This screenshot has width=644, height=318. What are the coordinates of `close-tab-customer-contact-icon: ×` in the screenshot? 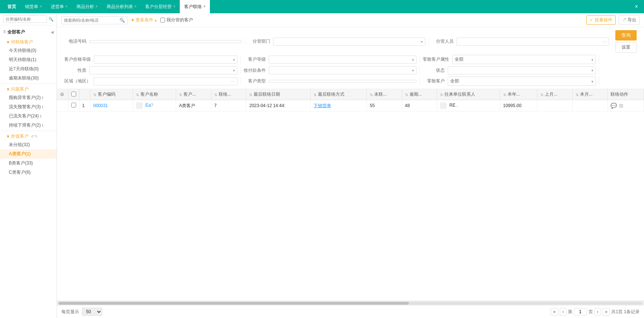 It's located at (204, 7).